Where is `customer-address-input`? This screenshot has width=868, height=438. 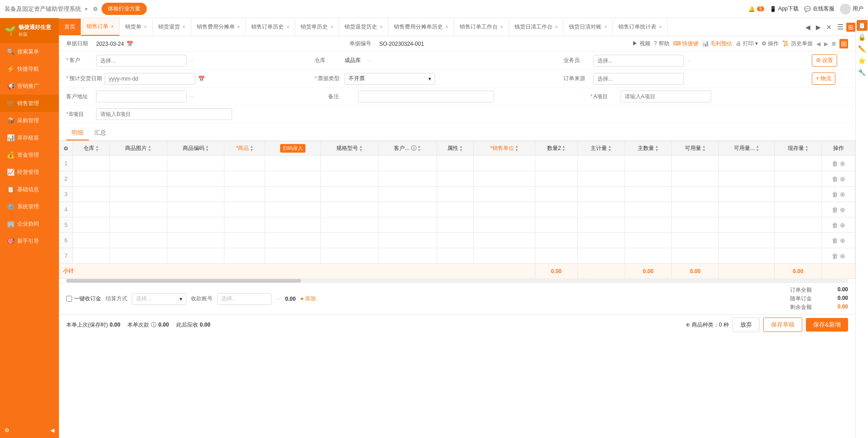
customer-address-input is located at coordinates (141, 96).